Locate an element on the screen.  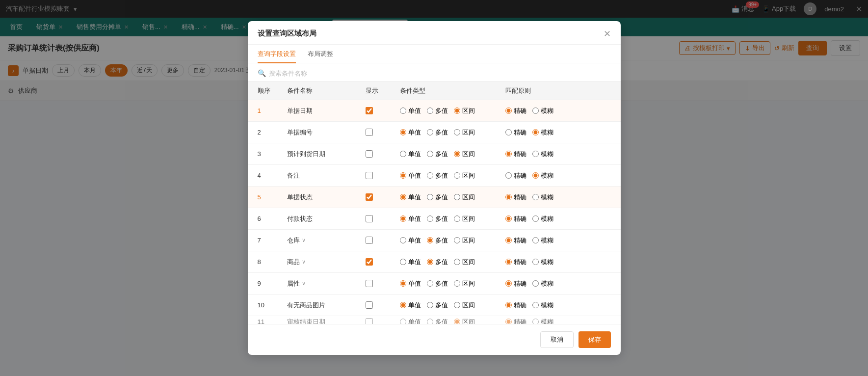
search-icon: 🔍 is located at coordinates (262, 73).